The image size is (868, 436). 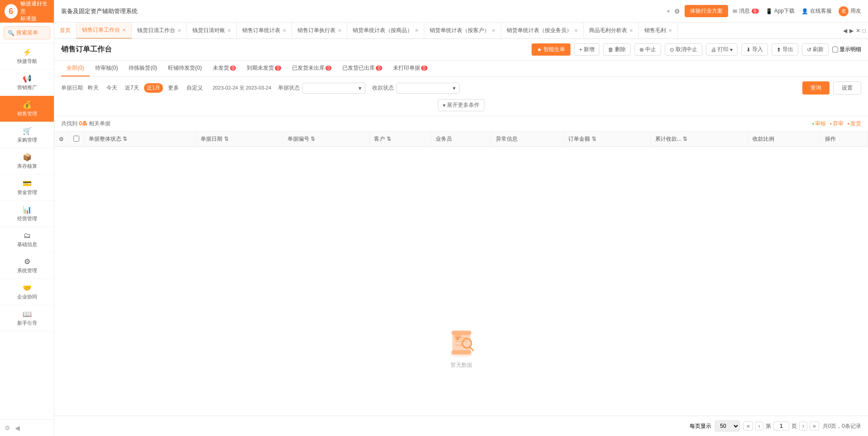 I want to click on add-btn: + 新增, so click(x=587, y=50).